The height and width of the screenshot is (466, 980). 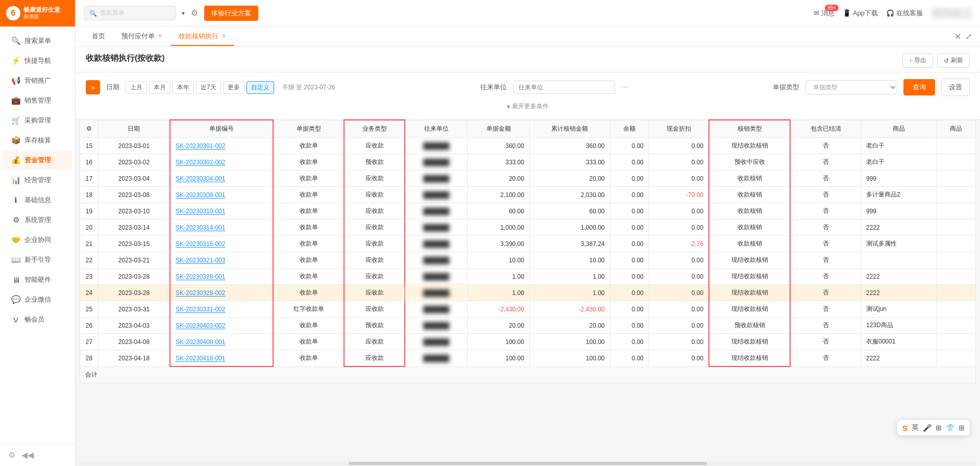 What do you see at coordinates (222, 179) in the screenshot?
I see `cell-voucher-no: SK-20230304-001` at bounding box center [222, 179].